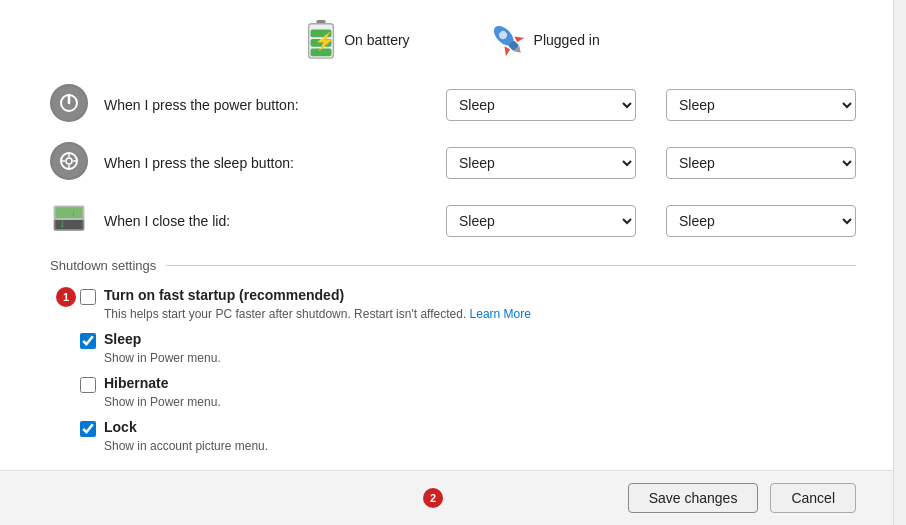  I want to click on save-button: Save changes, so click(694, 498).